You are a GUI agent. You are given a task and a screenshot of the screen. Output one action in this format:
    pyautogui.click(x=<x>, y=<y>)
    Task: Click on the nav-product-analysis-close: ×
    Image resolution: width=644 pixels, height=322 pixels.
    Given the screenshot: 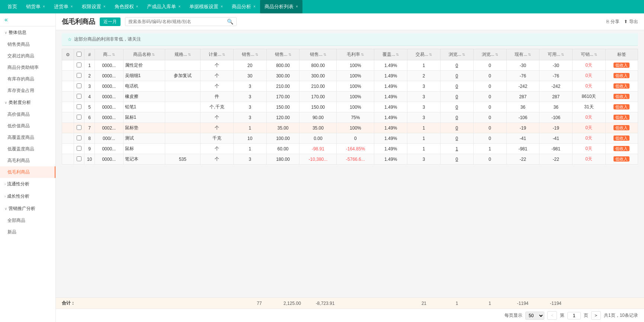 What is the action you would take?
    pyautogui.click(x=254, y=7)
    